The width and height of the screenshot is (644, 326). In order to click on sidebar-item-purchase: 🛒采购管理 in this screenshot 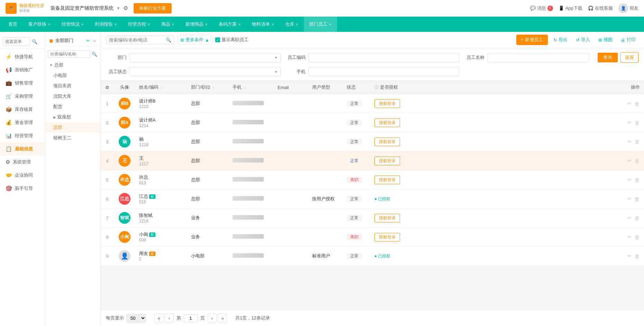, I will do `click(22, 96)`.